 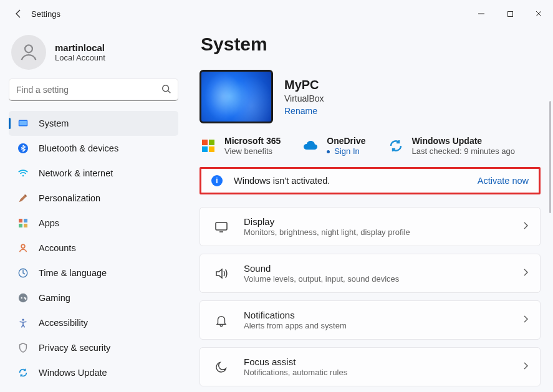 I want to click on clock-globe-icon, so click(x=23, y=273).